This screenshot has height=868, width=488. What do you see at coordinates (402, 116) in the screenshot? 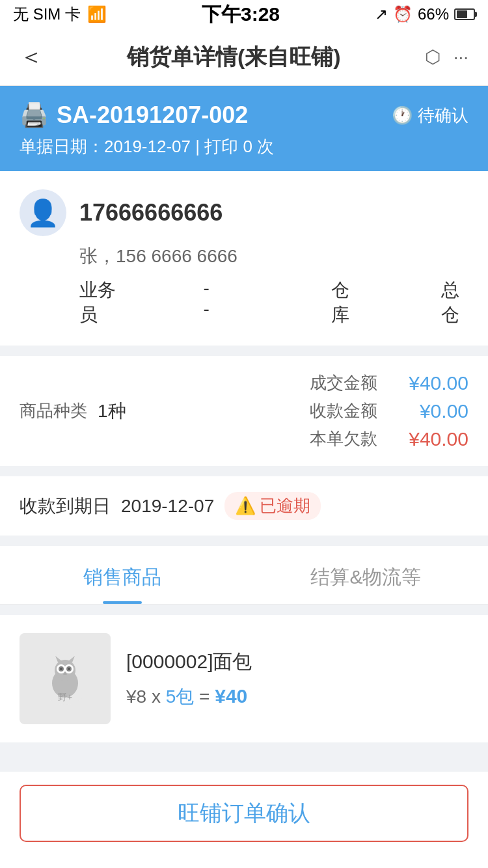
I see `clock-icon: 🕐` at bounding box center [402, 116].